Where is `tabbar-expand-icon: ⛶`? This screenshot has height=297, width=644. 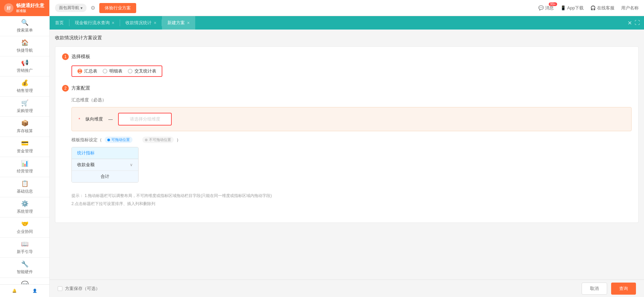 tabbar-expand-icon: ⛶ is located at coordinates (637, 23).